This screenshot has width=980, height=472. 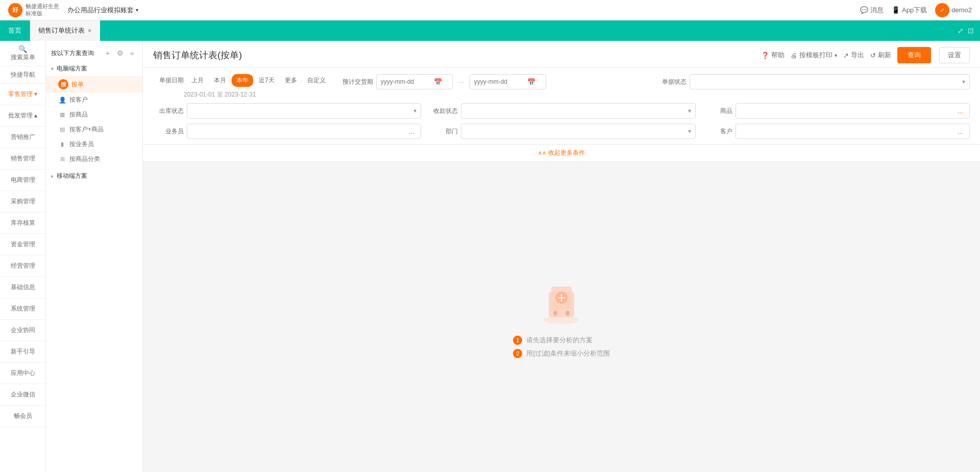 What do you see at coordinates (561, 153) in the screenshot?
I see `collapse-filters-button: ∧∧ 收起更多条件` at bounding box center [561, 153].